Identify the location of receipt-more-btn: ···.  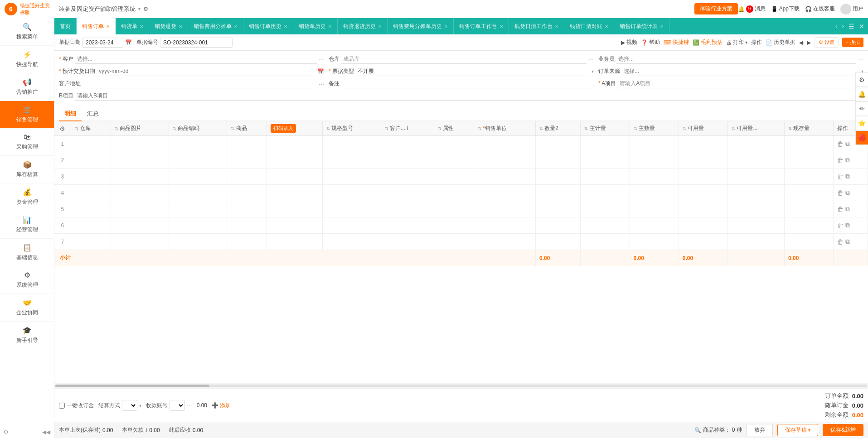
(189, 405).